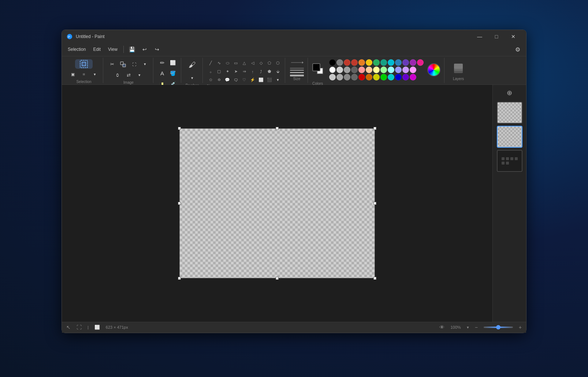 This screenshot has width=588, height=377. Describe the element at coordinates (179, 278) in the screenshot. I see `handle-bottomleft` at that location.